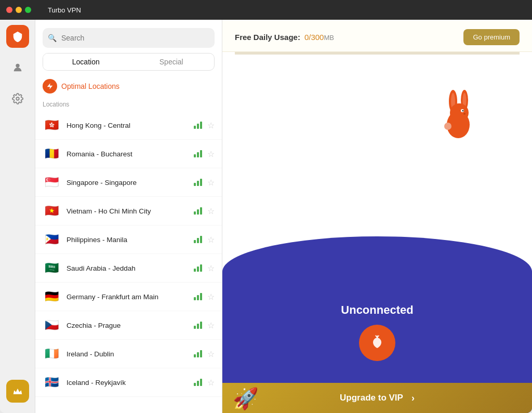 This screenshot has width=532, height=413. What do you see at coordinates (50, 86) in the screenshot?
I see `optimal-icon` at bounding box center [50, 86].